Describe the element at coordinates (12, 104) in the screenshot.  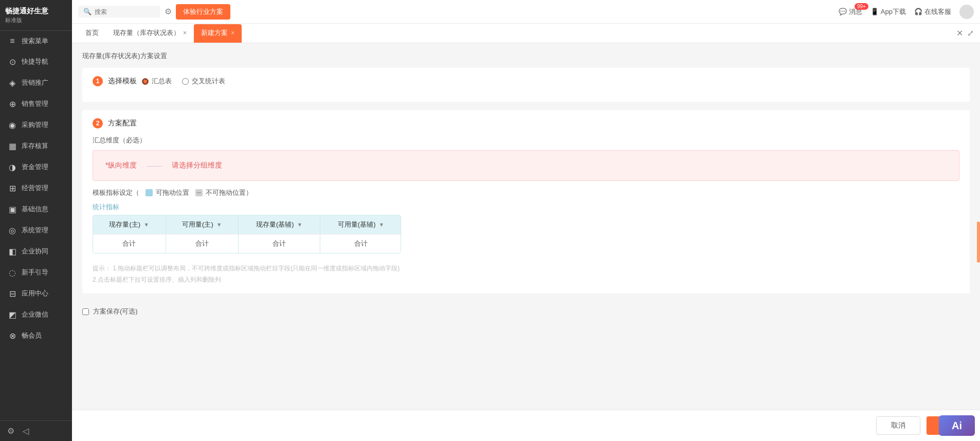
I see `sales-icon: ⊕` at that location.